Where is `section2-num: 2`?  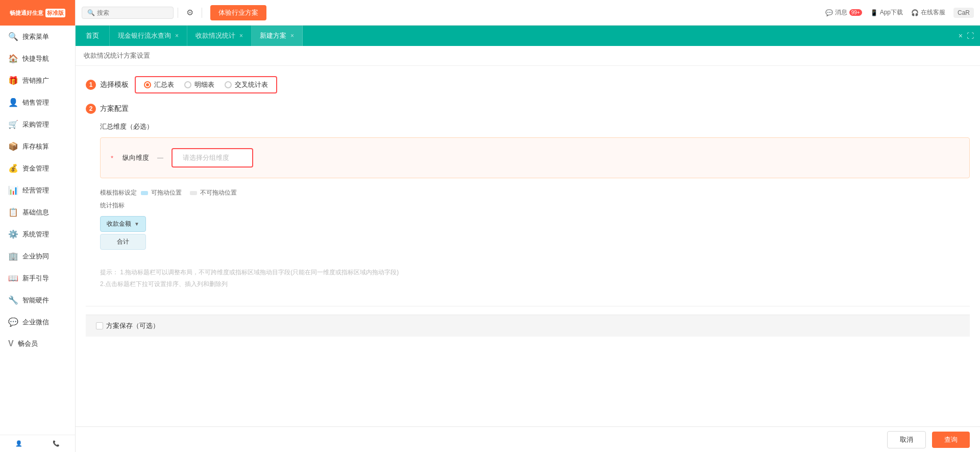 section2-num: 2 is located at coordinates (91, 109).